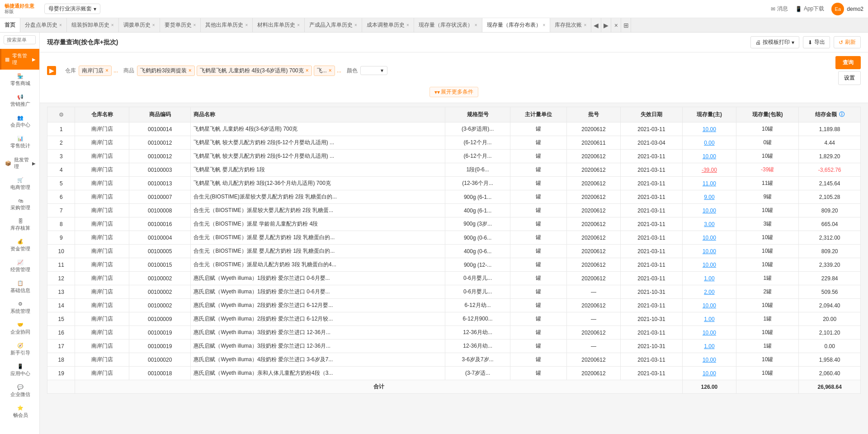 The height and width of the screenshot is (434, 868). I want to click on sidebar-item-system: ⚙ 系统管理, so click(20, 308).